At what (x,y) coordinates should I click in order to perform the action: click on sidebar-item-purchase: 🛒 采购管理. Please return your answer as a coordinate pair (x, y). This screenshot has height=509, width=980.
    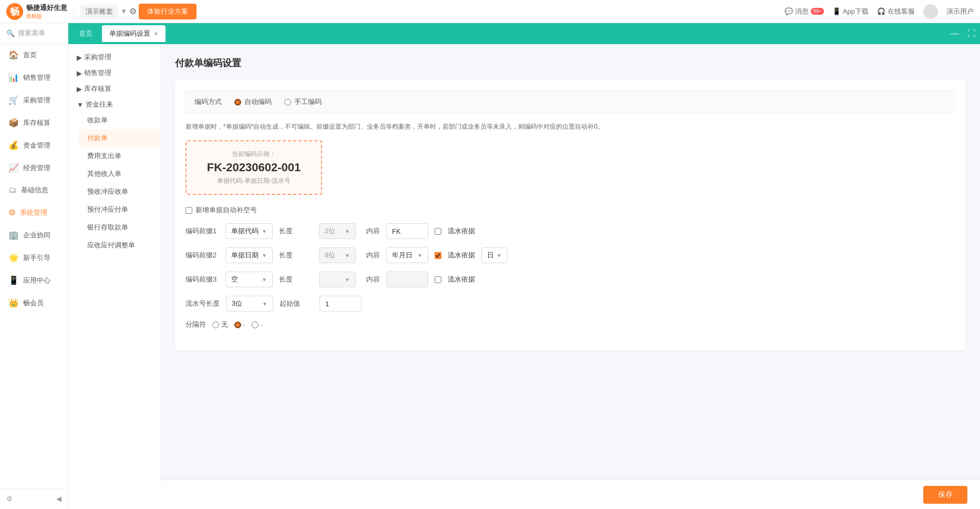
    Looking at the image, I should click on (34, 100).